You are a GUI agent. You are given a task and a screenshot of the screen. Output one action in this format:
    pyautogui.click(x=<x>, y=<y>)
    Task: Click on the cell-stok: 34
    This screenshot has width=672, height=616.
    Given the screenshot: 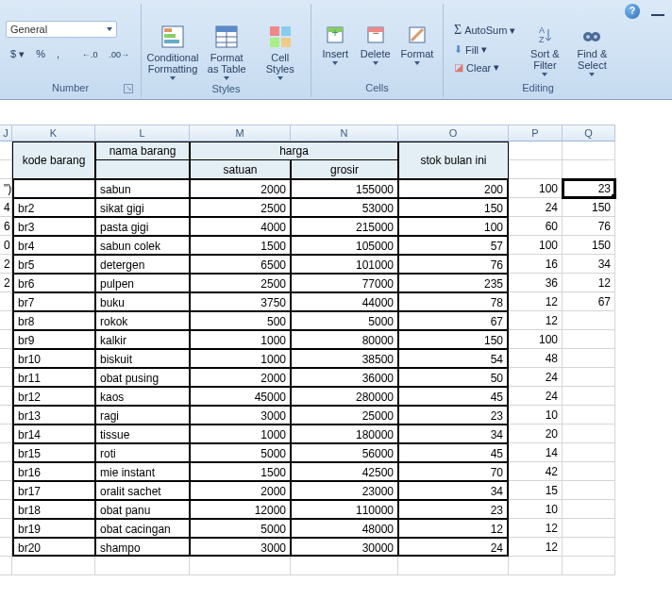 What is the action you would take?
    pyautogui.click(x=453, y=434)
    